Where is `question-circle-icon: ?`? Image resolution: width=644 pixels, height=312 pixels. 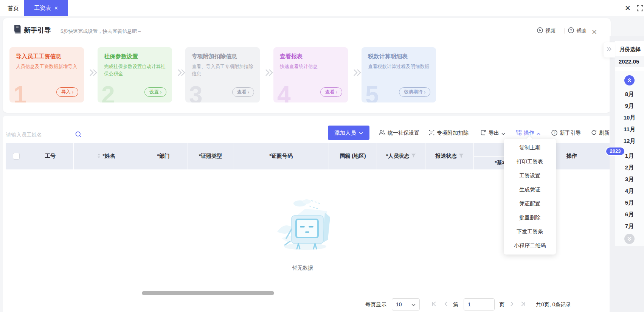
question-circle-icon: ? is located at coordinates (554, 133).